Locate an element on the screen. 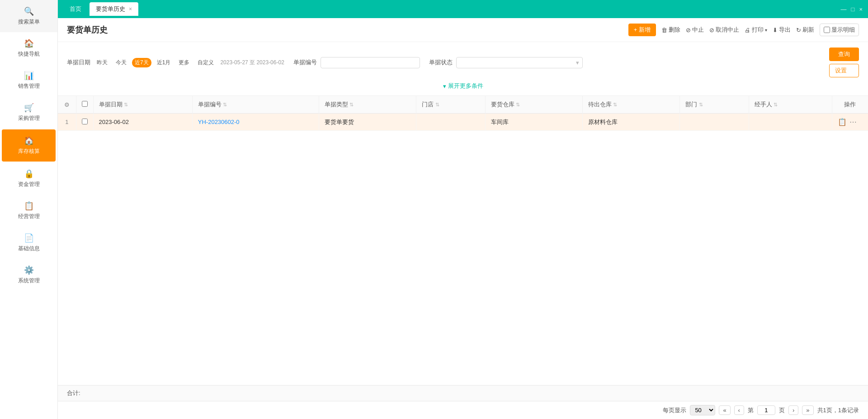  refresh-label: 刷新 is located at coordinates (808, 30).